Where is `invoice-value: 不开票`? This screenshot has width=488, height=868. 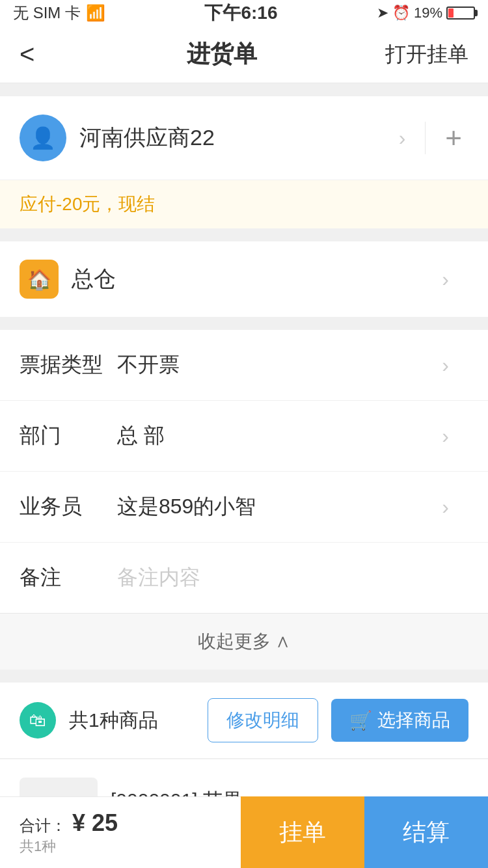 invoice-value: 不开票 is located at coordinates (280, 365).